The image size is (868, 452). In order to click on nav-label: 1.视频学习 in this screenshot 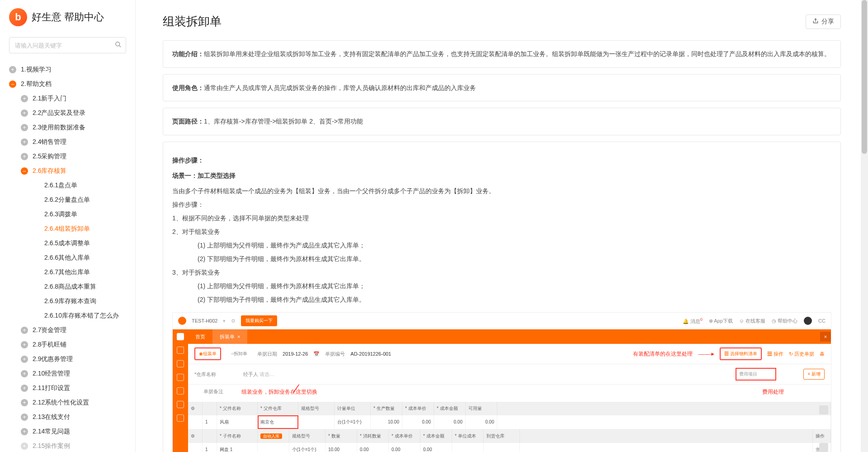, I will do `click(36, 70)`.